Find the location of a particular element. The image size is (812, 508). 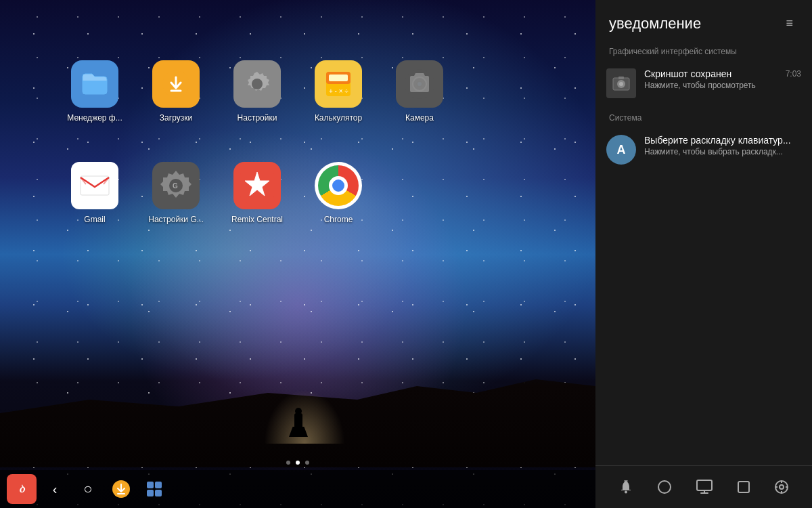

camera-icon is located at coordinates (420, 84).